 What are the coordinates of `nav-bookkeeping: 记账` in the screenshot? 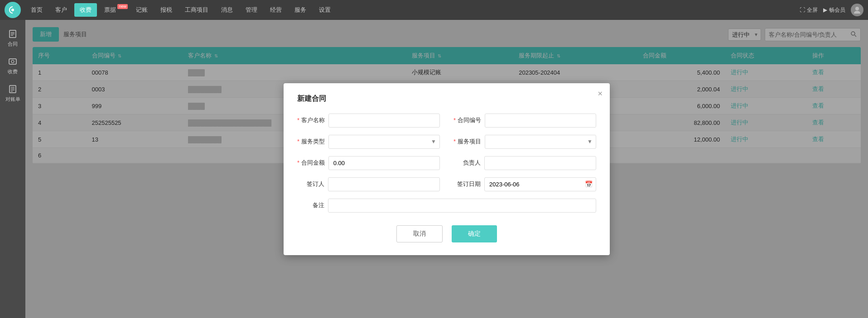 It's located at (142, 10).